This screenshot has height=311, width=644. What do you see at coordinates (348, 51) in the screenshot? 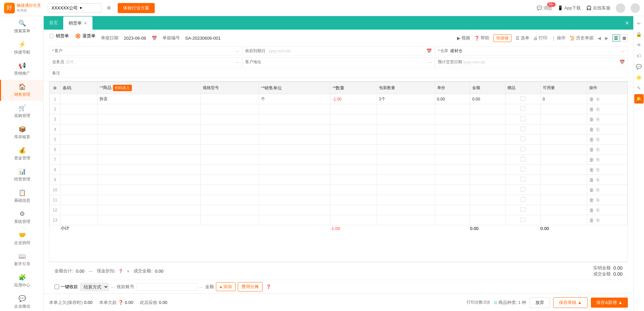
I see `due-date-input: yyyy-mm-dd` at bounding box center [348, 51].